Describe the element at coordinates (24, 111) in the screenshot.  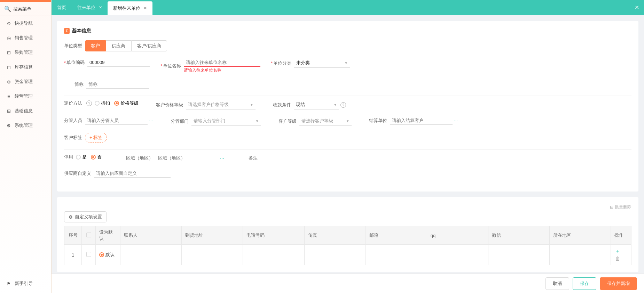
I see `sidebar-item-label: 基础信息` at that location.